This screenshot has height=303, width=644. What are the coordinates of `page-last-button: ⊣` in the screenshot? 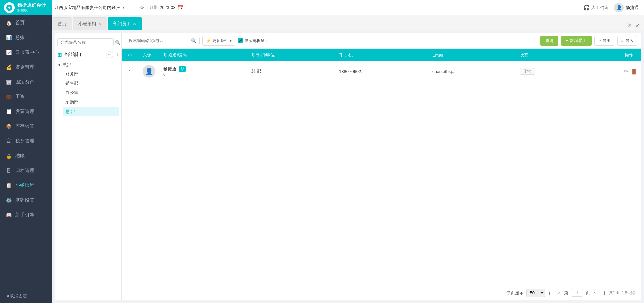 It's located at (603, 293).